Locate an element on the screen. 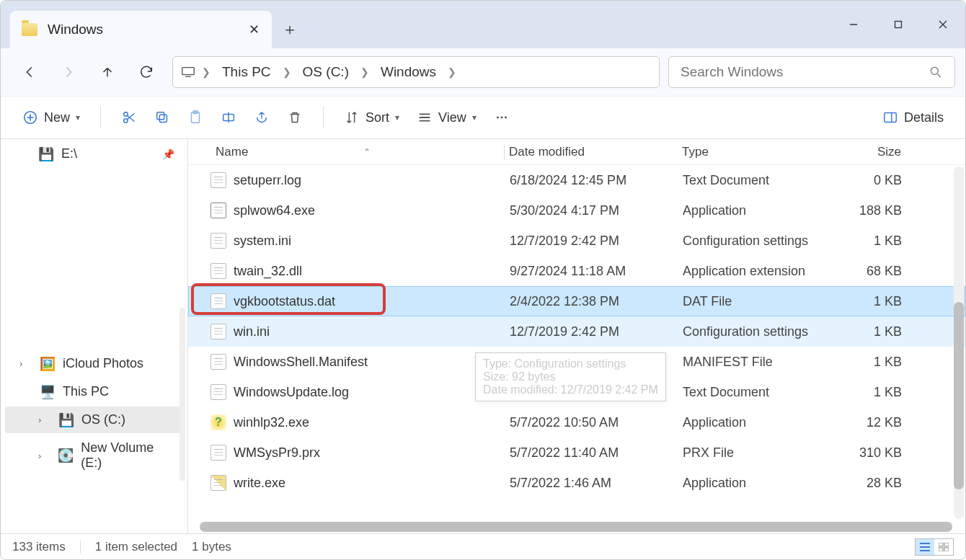 This screenshot has width=966, height=560. view-button: View ▾ is located at coordinates (447, 117).